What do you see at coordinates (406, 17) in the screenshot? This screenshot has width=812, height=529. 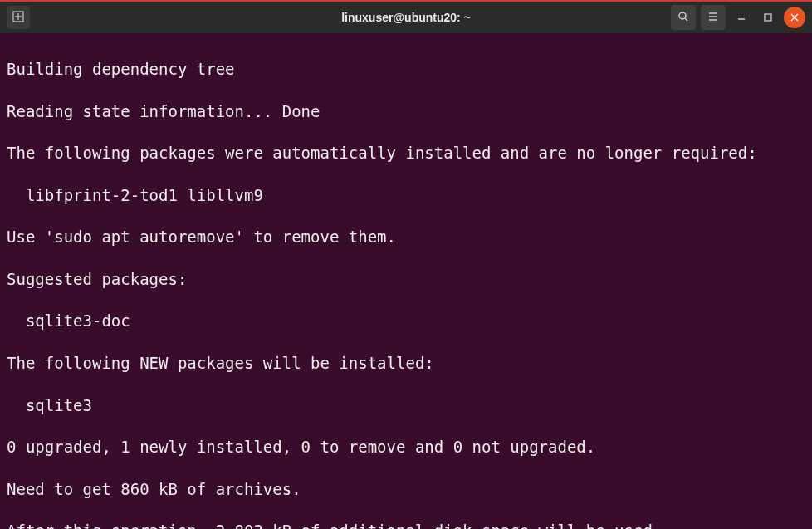 I see `titlebar: linuxuser@ubuntu20: ~` at bounding box center [406, 17].